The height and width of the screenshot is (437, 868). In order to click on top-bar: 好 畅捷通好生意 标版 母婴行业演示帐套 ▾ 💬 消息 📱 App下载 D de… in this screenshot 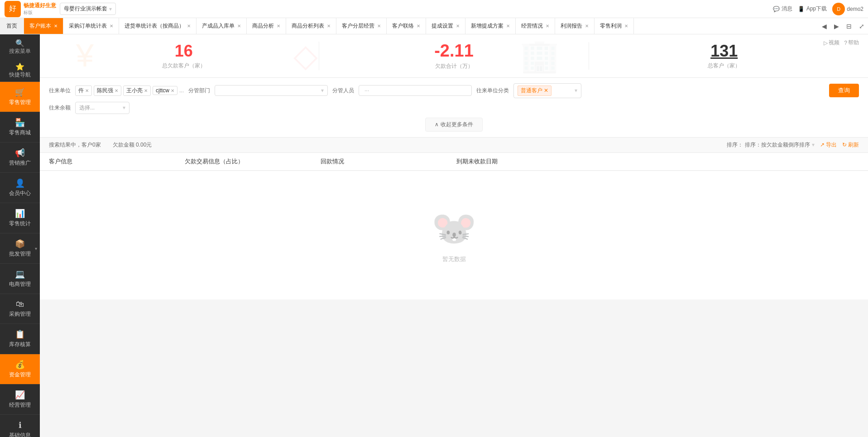, I will do `click(434, 9)`.